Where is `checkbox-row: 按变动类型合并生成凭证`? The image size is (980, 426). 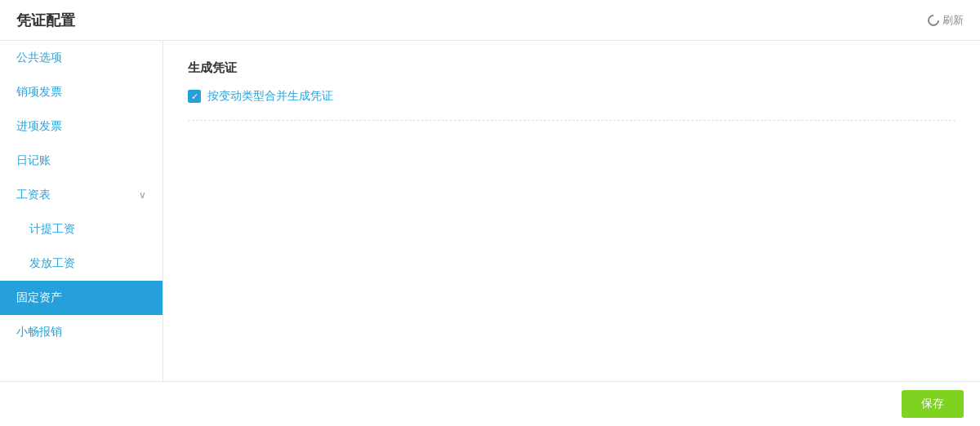 checkbox-row: 按变动类型合并生成凭证 is located at coordinates (572, 96).